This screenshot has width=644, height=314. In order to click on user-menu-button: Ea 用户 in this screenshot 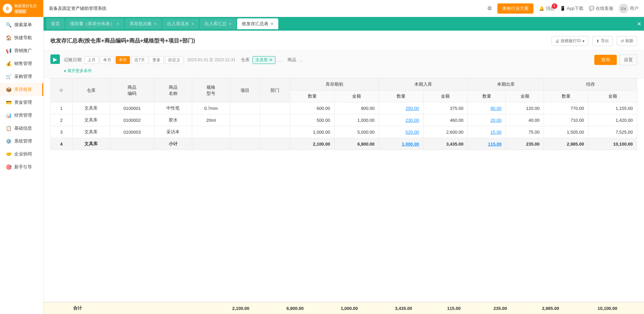, I will do `click(629, 9)`.